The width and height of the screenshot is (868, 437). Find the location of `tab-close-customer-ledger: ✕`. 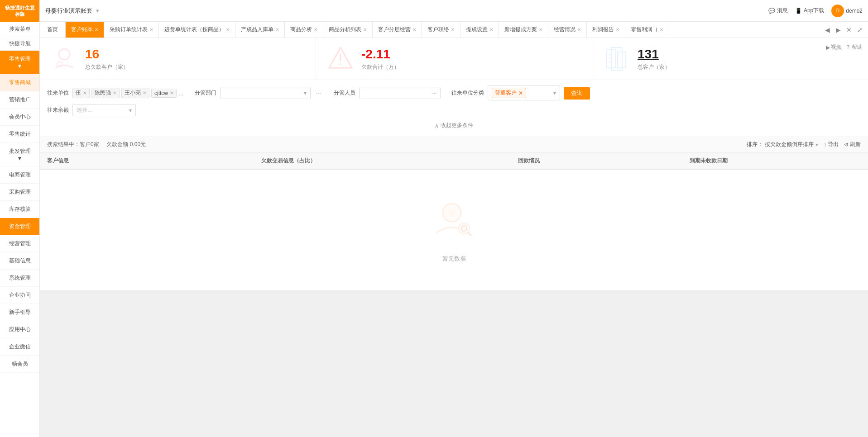

tab-close-customer-ledger: ✕ is located at coordinates (96, 30).